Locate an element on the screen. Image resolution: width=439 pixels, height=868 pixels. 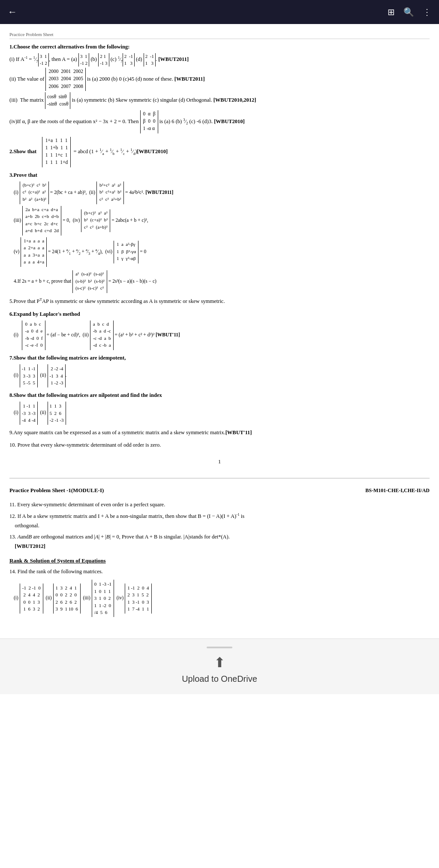
problem-13: 13. AandB are orthogonal matrices and |A… is located at coordinates (220, 541).